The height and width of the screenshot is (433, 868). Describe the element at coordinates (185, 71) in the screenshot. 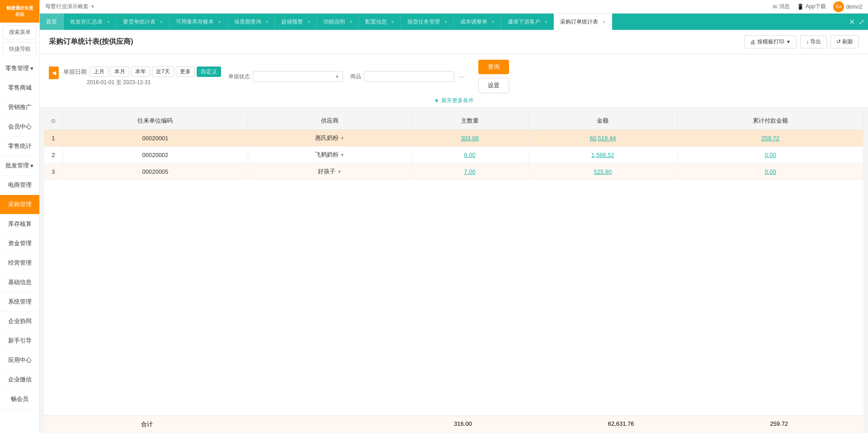

I see `date-more-btn: 更多` at that location.